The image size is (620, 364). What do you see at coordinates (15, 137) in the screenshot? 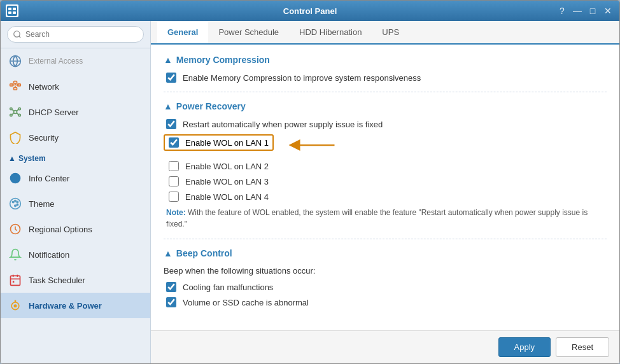
I see `shield-icon` at bounding box center [15, 137].